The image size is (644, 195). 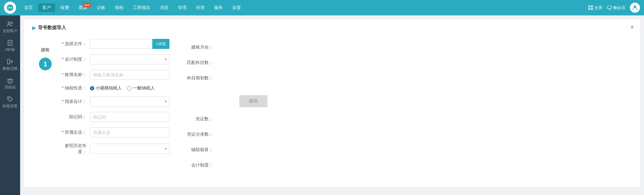 What do you see at coordinates (130, 88) in the screenshot?
I see `tax-type-radio-group: 小规模纳税人 一般纳税人` at bounding box center [130, 88].